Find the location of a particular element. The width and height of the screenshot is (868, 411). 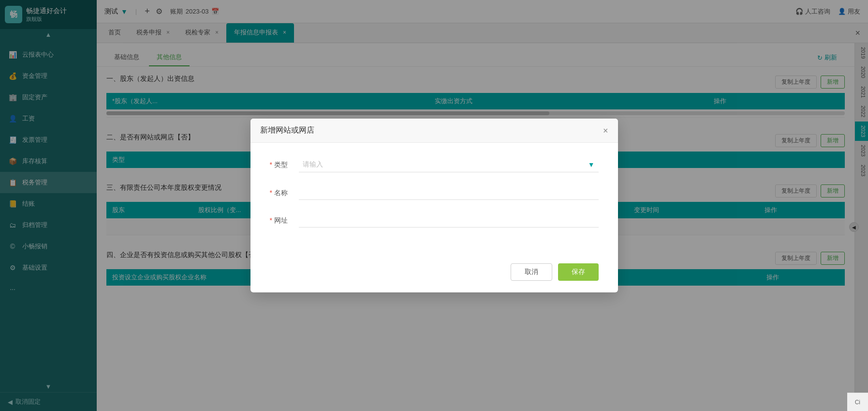

name-label: * 名称 is located at coordinates (284, 193).